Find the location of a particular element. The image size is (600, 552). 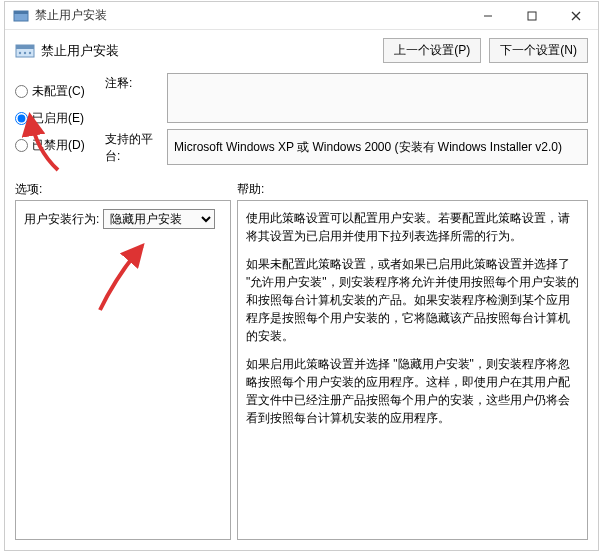

behavior-select: 隐藏用户安装 is located at coordinates (159, 219).